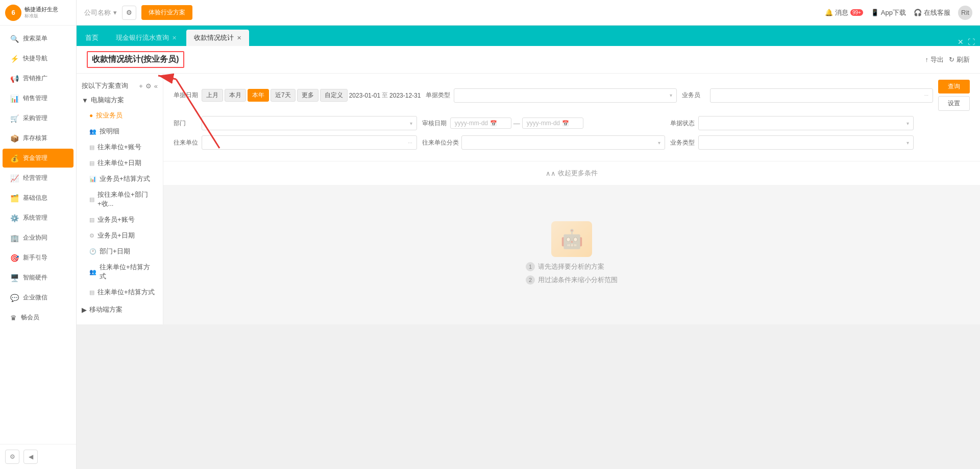  What do you see at coordinates (186, 143) in the screenshot?
I see `partner-label: 往来单位` at bounding box center [186, 143].